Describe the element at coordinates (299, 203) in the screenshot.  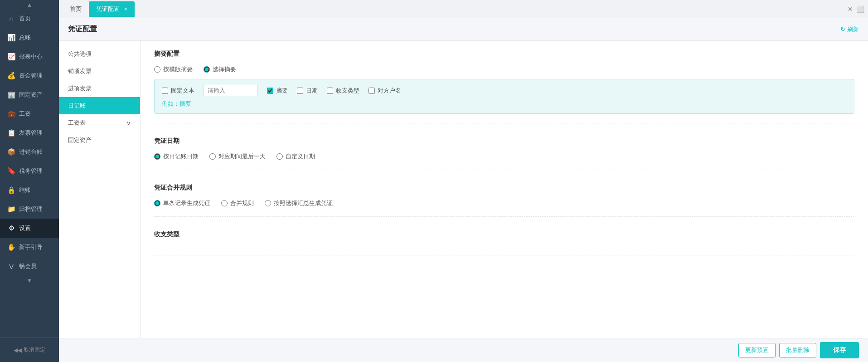
I see `radio-by-selection: 按照选择汇总生成凭证` at that location.